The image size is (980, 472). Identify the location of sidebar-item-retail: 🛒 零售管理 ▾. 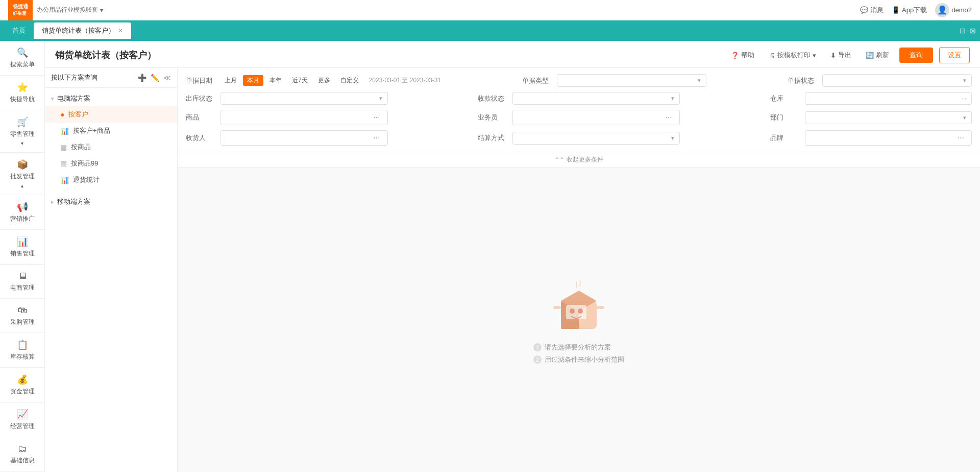
(22, 132).